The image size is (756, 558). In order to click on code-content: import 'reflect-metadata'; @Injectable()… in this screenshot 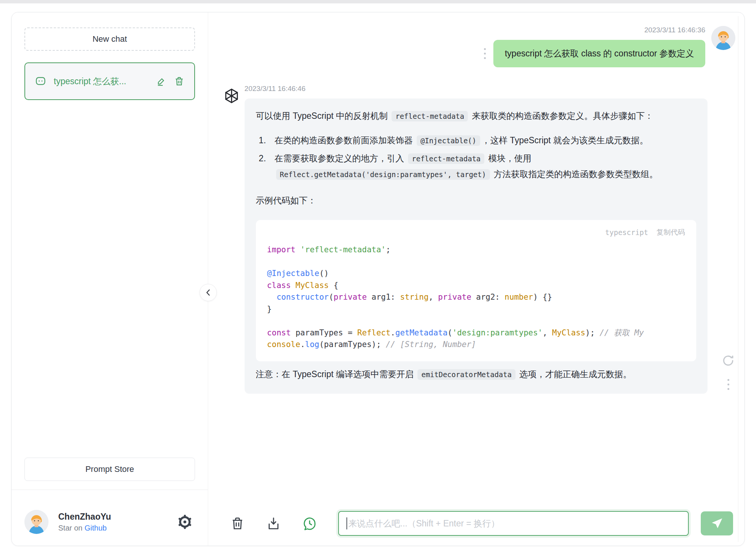, I will do `click(476, 297)`.